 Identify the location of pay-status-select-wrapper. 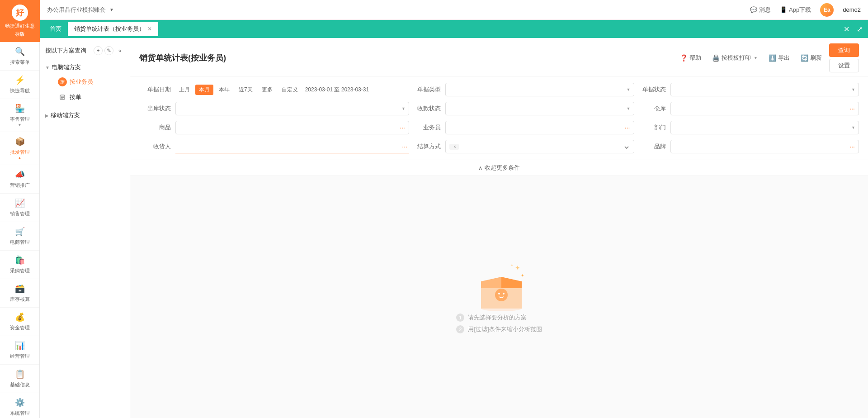
(540, 109).